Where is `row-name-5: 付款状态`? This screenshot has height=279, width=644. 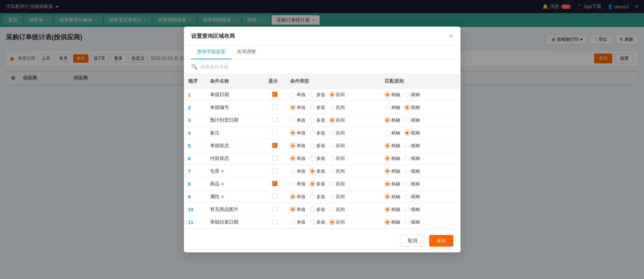
row-name-5: 付款状态 is located at coordinates (235, 159).